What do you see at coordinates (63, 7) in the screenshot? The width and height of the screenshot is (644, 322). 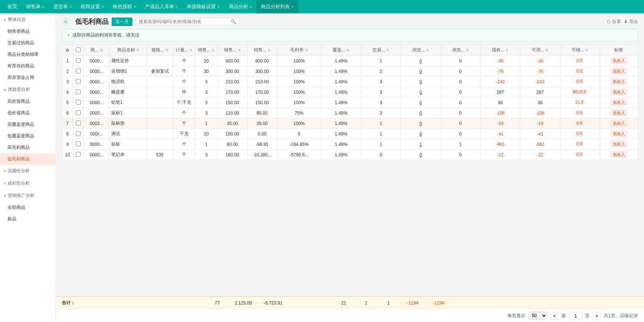 I see `nav-item-进货单: 进货单×` at bounding box center [63, 7].